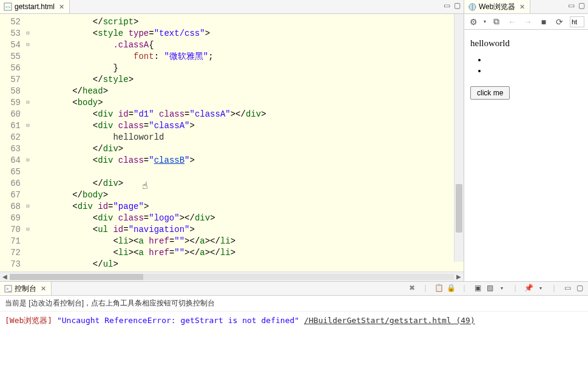 This screenshot has height=382, width=588. What do you see at coordinates (8, 288) in the screenshot?
I see `console-icon: >_` at bounding box center [8, 288].